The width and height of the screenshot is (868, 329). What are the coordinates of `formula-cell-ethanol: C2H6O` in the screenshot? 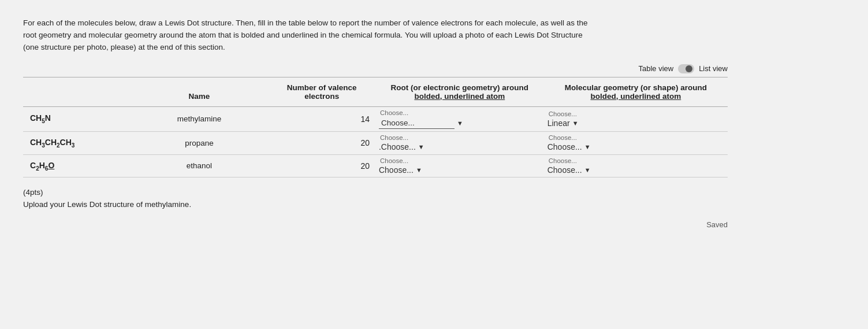 It's located at (77, 166).